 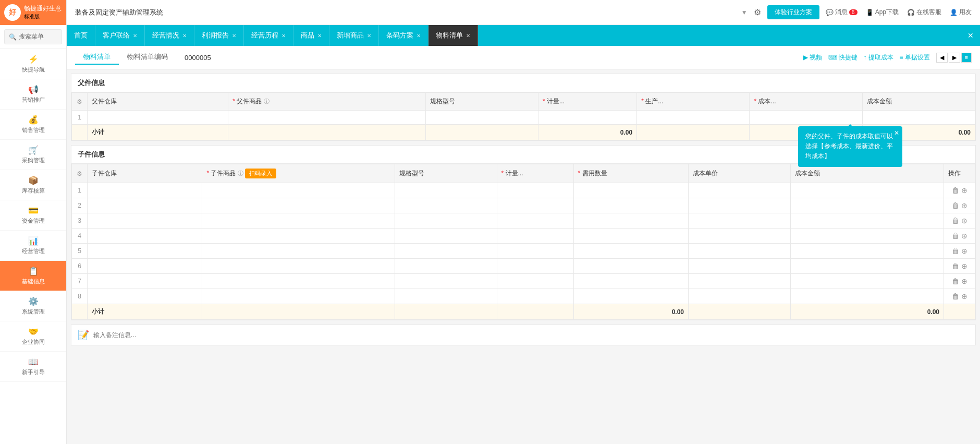 What do you see at coordinates (841, 13) in the screenshot?
I see `message-action: 💬 消息 6` at bounding box center [841, 13].